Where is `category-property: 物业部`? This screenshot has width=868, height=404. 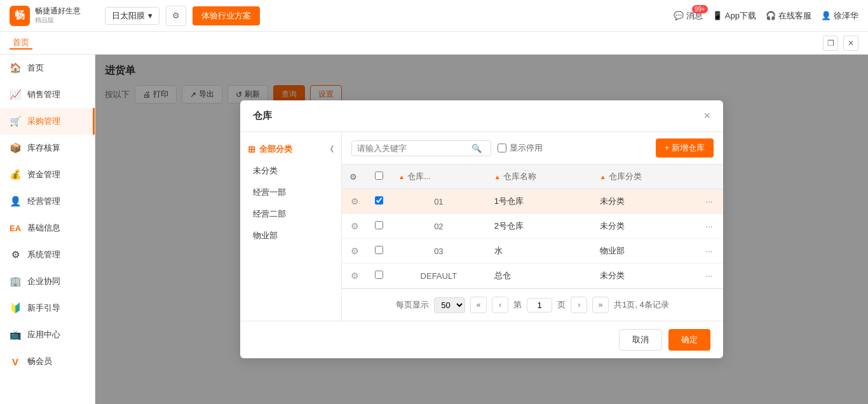 category-property: 物业部 is located at coordinates (291, 236).